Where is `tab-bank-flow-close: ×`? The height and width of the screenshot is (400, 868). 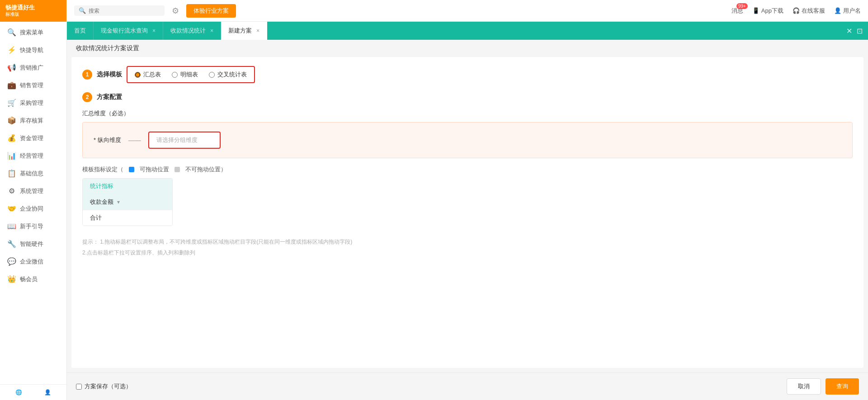
tab-bank-flow-close: × is located at coordinates (154, 31).